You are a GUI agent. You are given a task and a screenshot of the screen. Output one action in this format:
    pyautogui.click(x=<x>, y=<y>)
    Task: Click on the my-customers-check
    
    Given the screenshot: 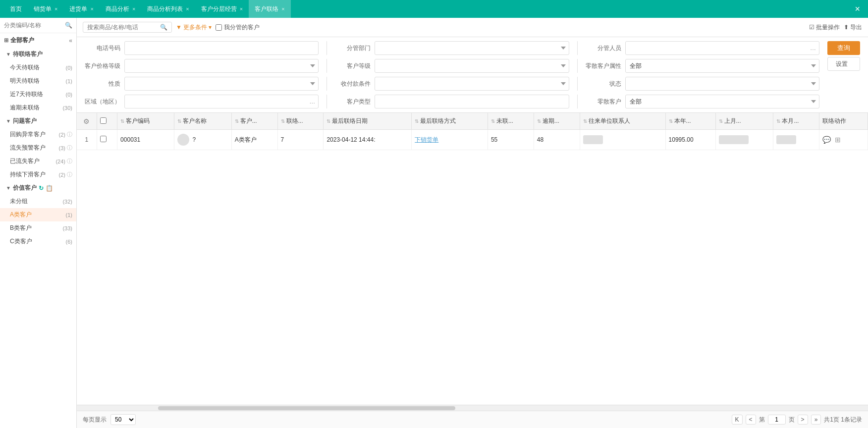 What is the action you would take?
    pyautogui.click(x=219, y=28)
    